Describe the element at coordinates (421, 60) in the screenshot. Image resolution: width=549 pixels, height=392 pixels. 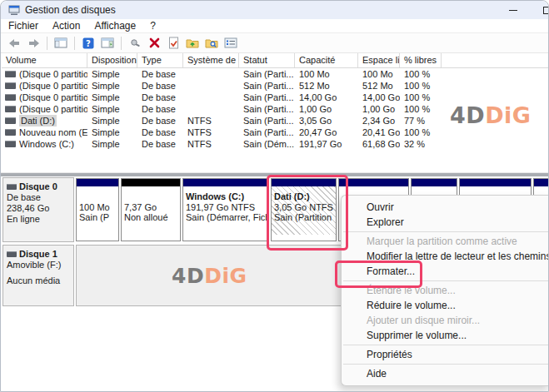
I see `col-libres: % libres` at that location.